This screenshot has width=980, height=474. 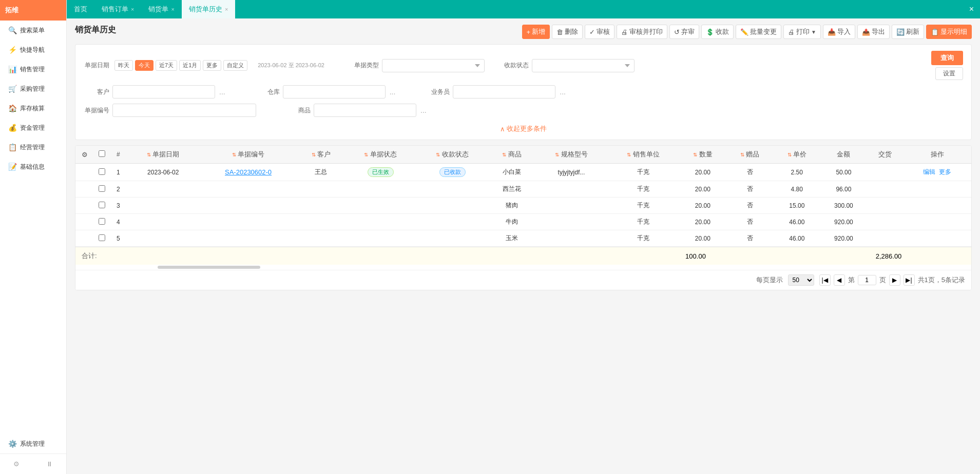 I want to click on th-docno: ⇅ 单据编号, so click(x=248, y=155).